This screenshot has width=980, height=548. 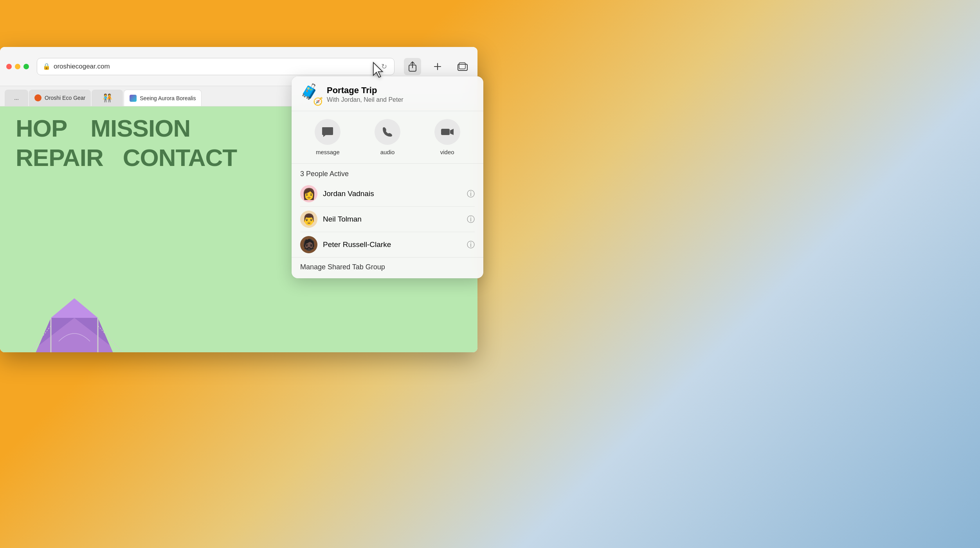 I want to click on video-icon-circle, so click(x=447, y=132).